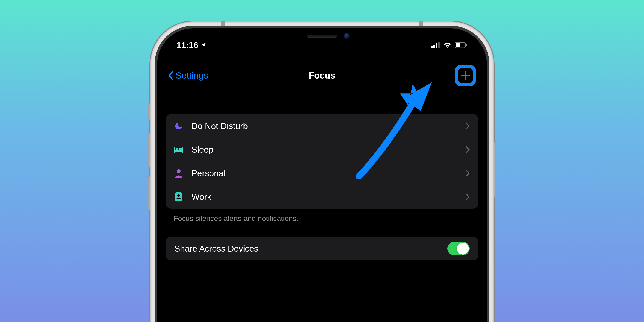 This screenshot has height=322, width=644. Describe the element at coordinates (171, 76) in the screenshot. I see `chevron-left-icon` at that location.